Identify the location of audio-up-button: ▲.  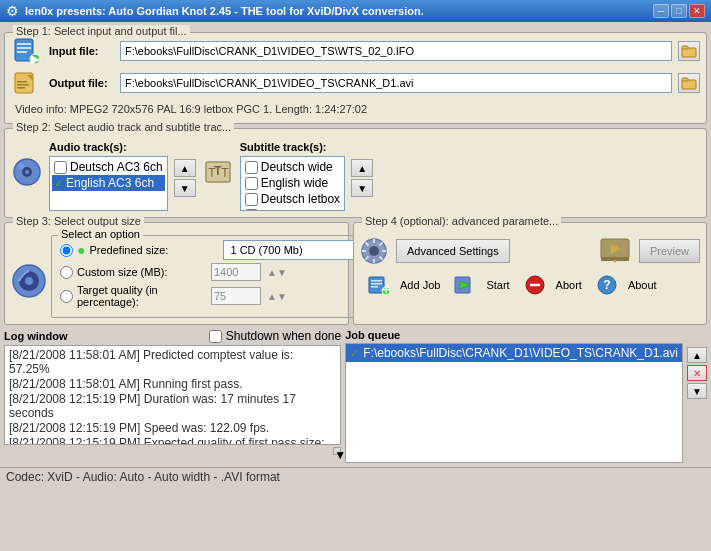
(185, 168).